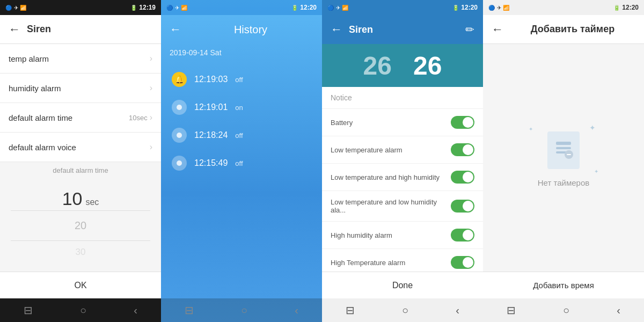 Image resolution: width=644 pixels, height=322 pixels. What do you see at coordinates (170, 8) in the screenshot?
I see `bt-icon-2: 🔵` at bounding box center [170, 8].